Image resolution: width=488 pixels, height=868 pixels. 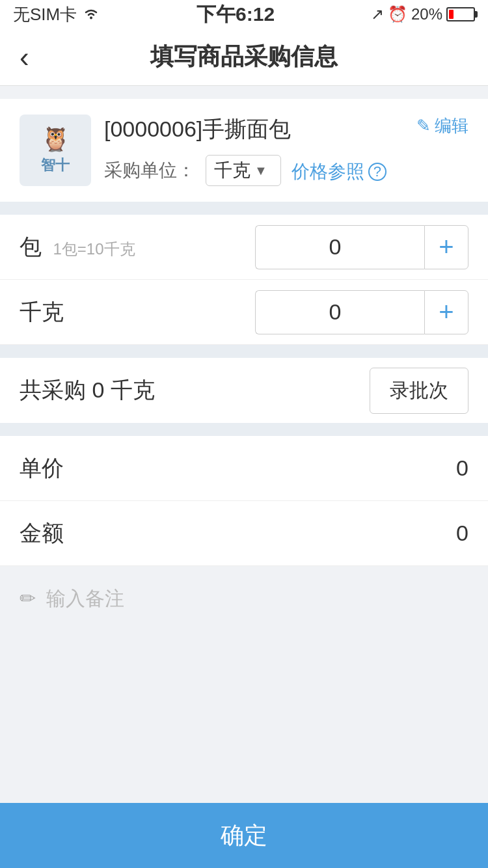 I want to click on back-button: ‹, so click(x=25, y=57).